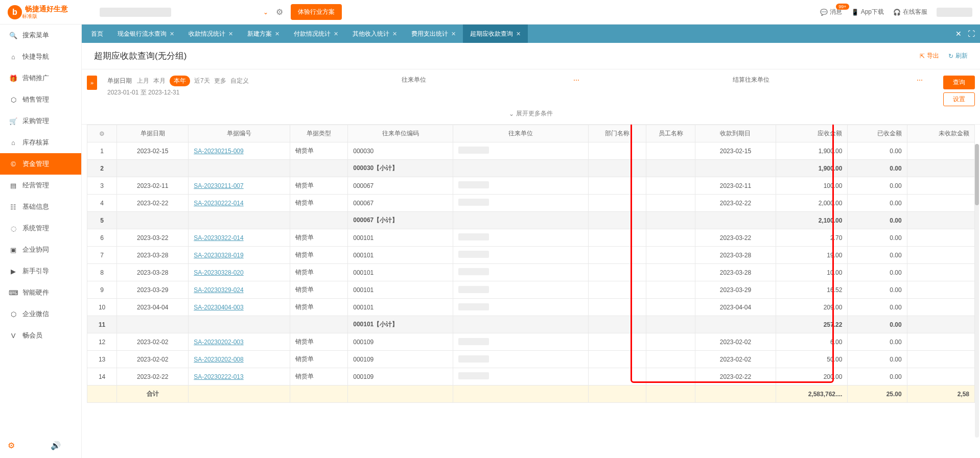 The height and width of the screenshot is (458, 980). I want to click on user-blurred, so click(954, 12).